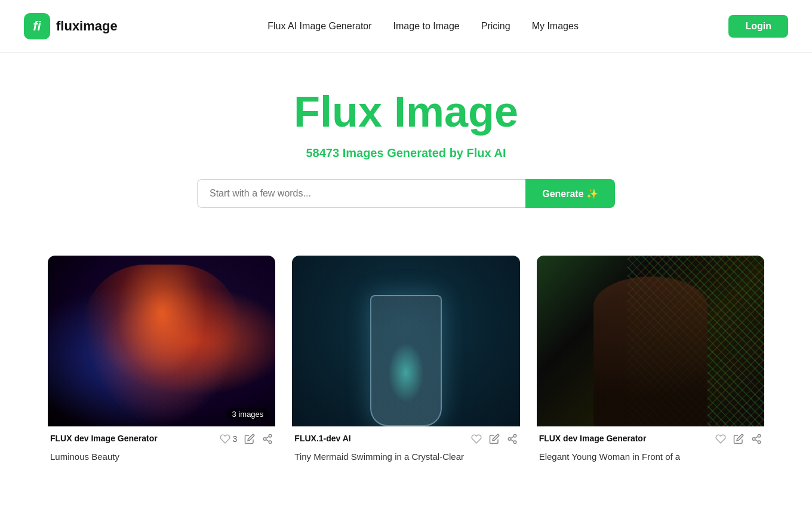  What do you see at coordinates (161, 456) in the screenshot?
I see `card-title-1: Luminous Beauty` at bounding box center [161, 456].